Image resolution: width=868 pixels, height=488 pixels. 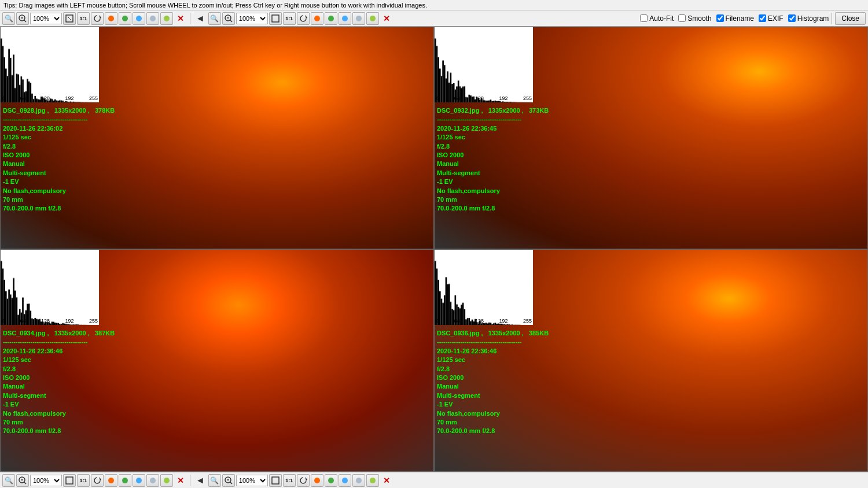 What do you see at coordinates (740, 19) in the screenshot?
I see `filename-label: Filename` at bounding box center [740, 19].